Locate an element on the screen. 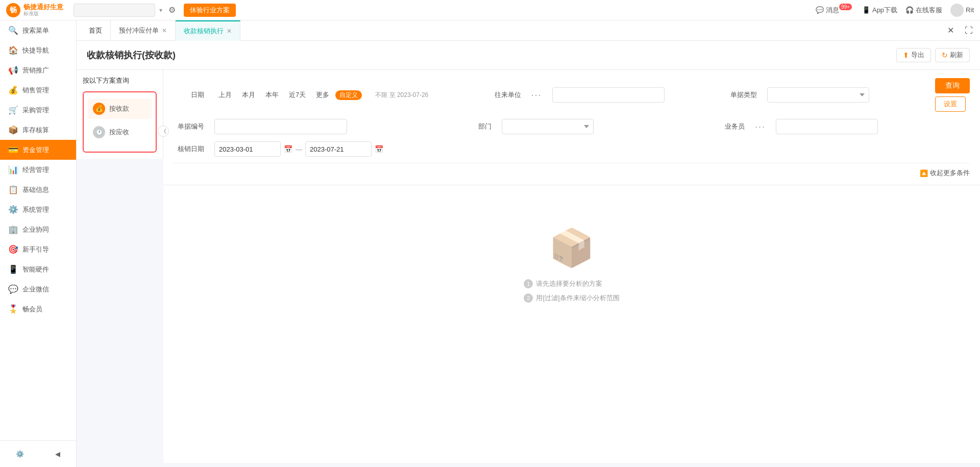 The image size is (980, 467). message-icon: 💬 is located at coordinates (820, 10).